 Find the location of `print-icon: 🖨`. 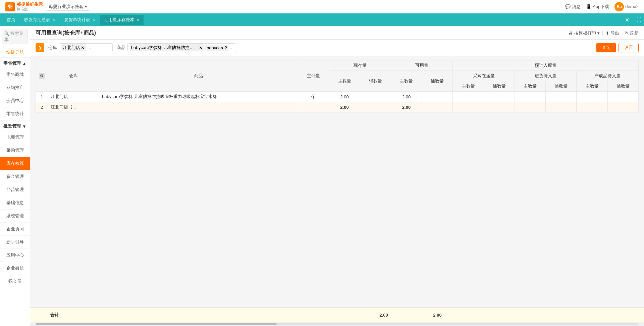

print-icon: 🖨 is located at coordinates (571, 33).